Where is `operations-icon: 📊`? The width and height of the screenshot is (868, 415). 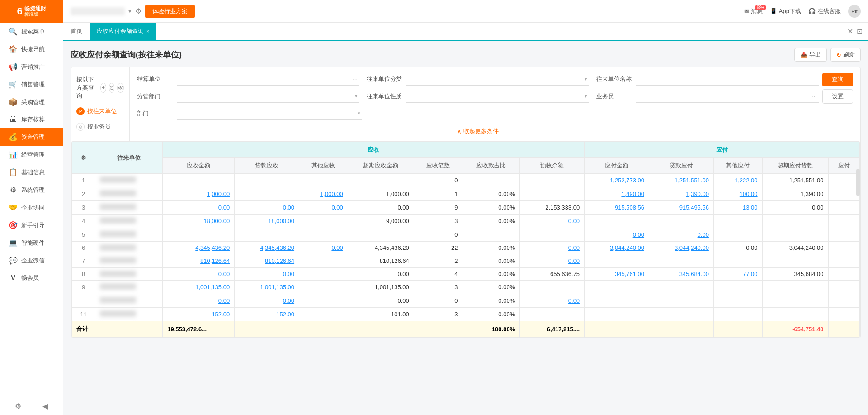
operations-icon: 📊 is located at coordinates (13, 155).